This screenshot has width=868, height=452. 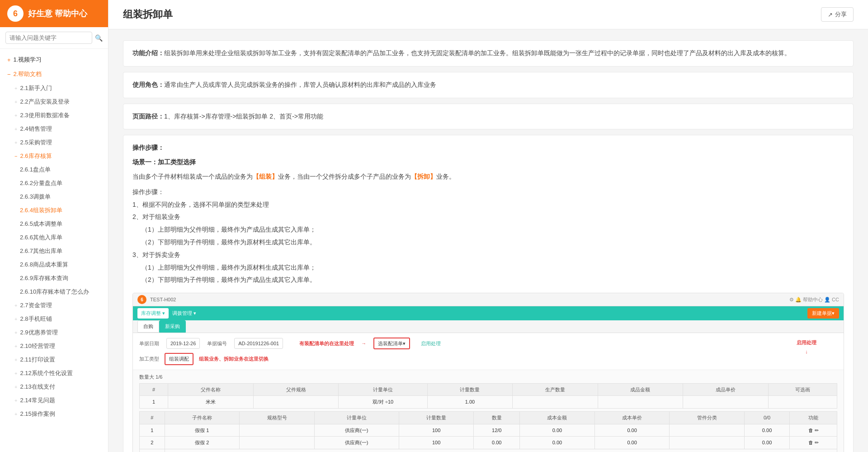 What do you see at coordinates (184, 313) in the screenshot?
I see `mock-nav-btn2: 调拨管理 ▾` at bounding box center [184, 313].